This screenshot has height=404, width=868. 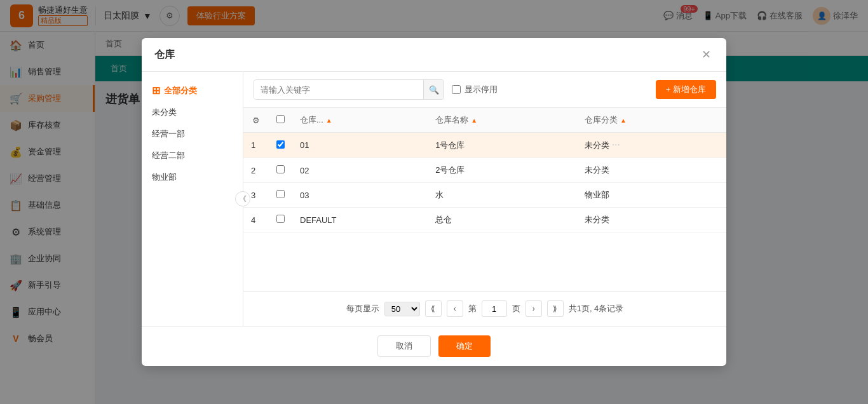 What do you see at coordinates (452, 120) in the screenshot?
I see `col-name-label: 仓库名称` at bounding box center [452, 120].